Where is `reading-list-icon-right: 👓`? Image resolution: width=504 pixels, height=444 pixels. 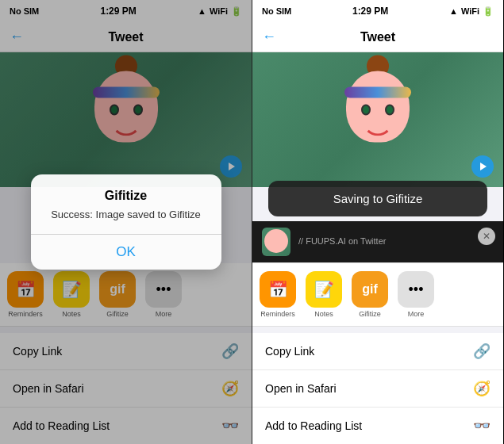 reading-list-icon-right: 👓 is located at coordinates (482, 426).